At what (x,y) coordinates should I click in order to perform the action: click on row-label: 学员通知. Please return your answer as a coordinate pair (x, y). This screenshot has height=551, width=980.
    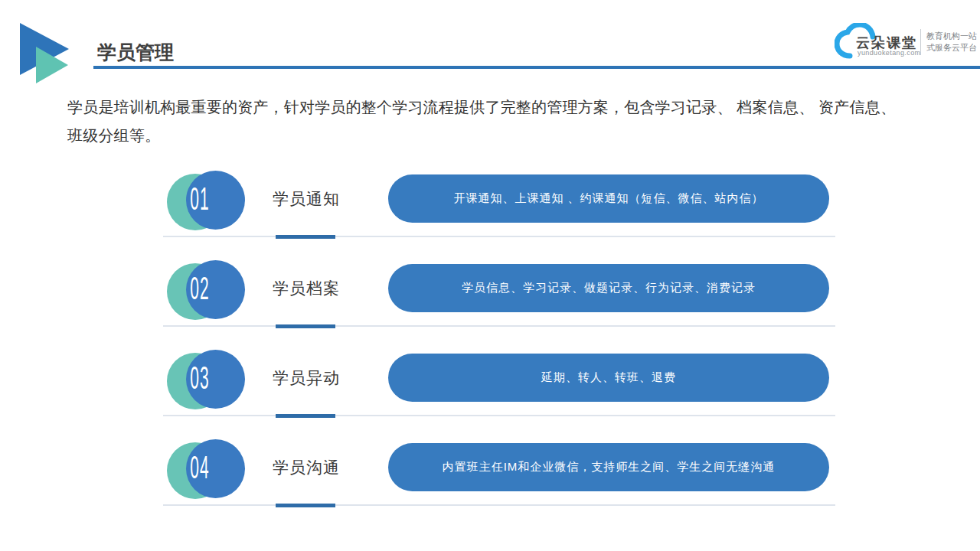
    Looking at the image, I should click on (306, 199).